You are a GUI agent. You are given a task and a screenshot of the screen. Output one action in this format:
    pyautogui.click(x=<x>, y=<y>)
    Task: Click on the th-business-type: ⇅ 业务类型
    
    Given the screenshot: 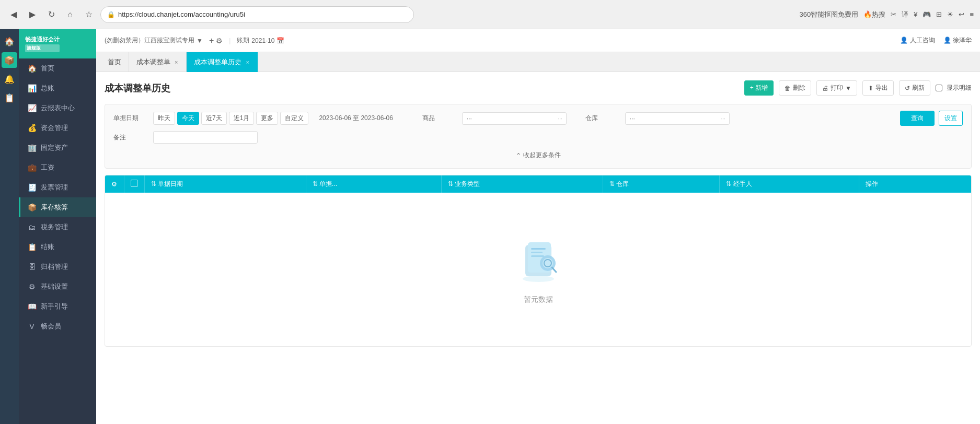 What is the action you would take?
    pyautogui.click(x=522, y=184)
    